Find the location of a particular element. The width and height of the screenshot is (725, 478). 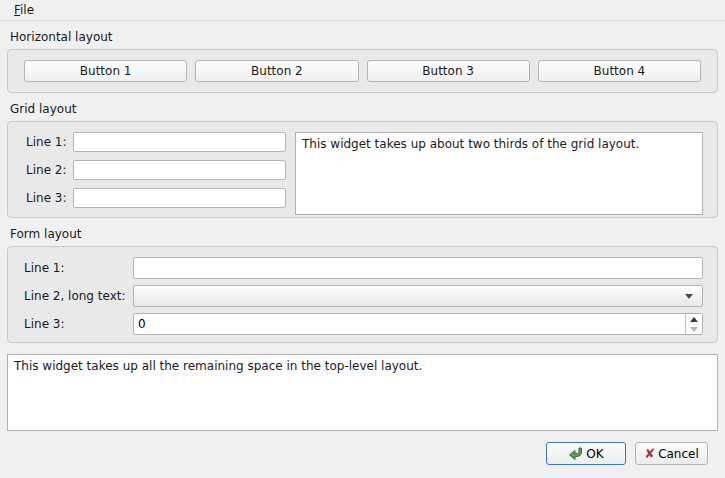

grid-row-line1: Line 1: is located at coordinates (156, 142).